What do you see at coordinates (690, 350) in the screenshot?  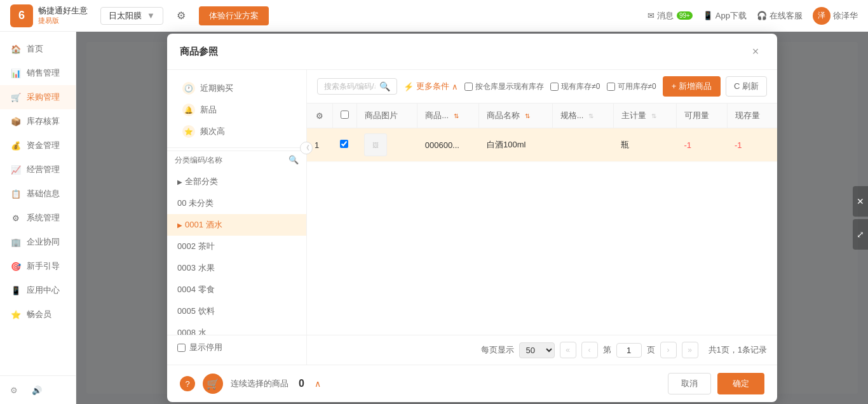 I see `last-page-button: »` at bounding box center [690, 350].